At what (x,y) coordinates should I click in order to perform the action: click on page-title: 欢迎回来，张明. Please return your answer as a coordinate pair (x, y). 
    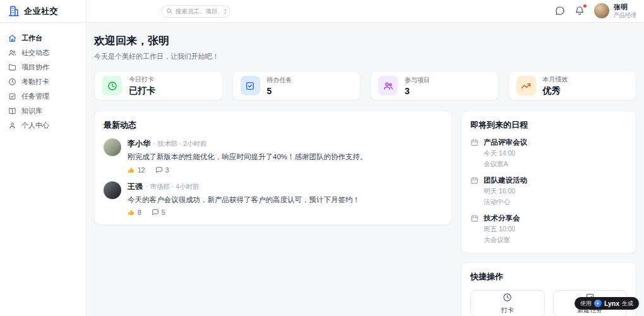
    Looking at the image, I should click on (365, 40).